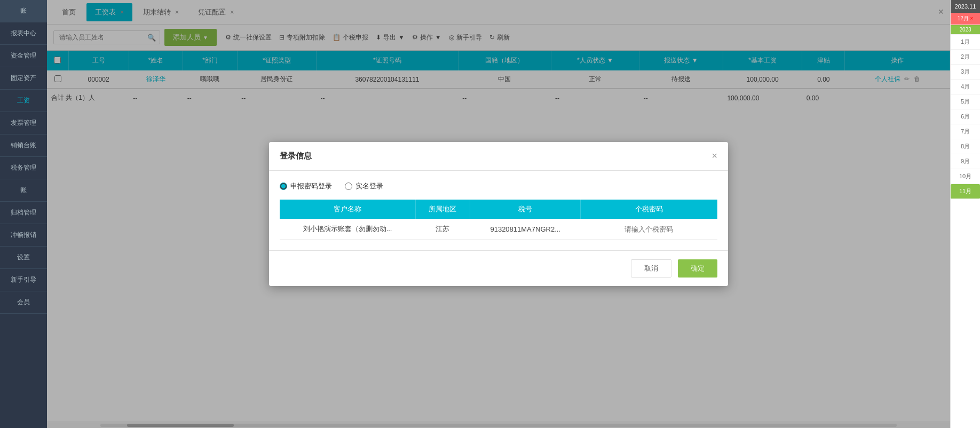 This screenshot has height=428, width=980. Describe the element at coordinates (443, 229) in the screenshot. I see `cell-region: 江苏` at that location.